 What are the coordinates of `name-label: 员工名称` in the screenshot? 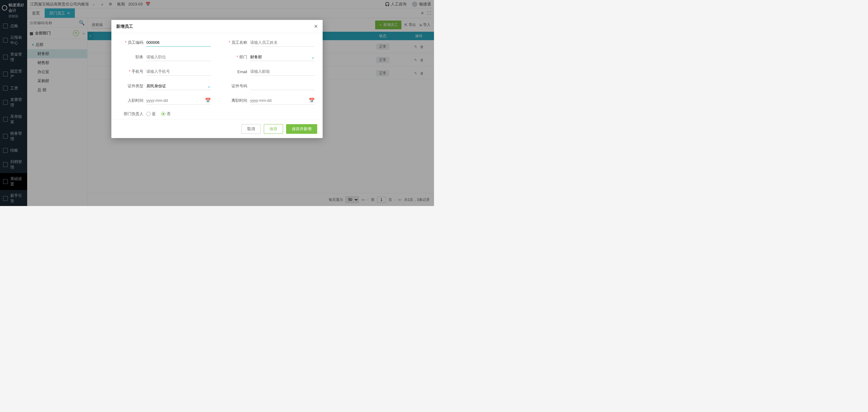 It's located at (237, 42).